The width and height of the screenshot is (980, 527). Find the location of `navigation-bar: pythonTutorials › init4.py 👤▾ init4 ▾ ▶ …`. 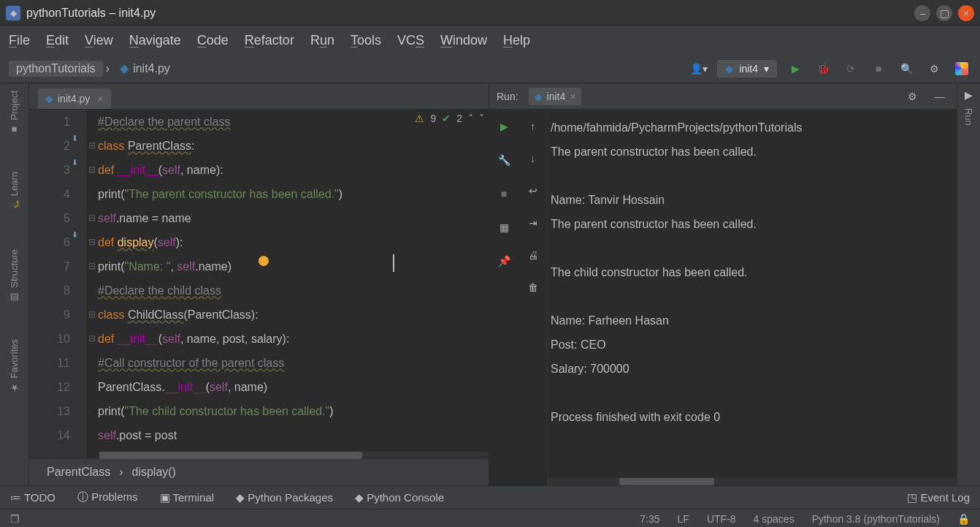

navigation-bar: pythonTutorials › init4.py 👤▾ init4 ▾ ▶ … is located at coordinates (490, 69).